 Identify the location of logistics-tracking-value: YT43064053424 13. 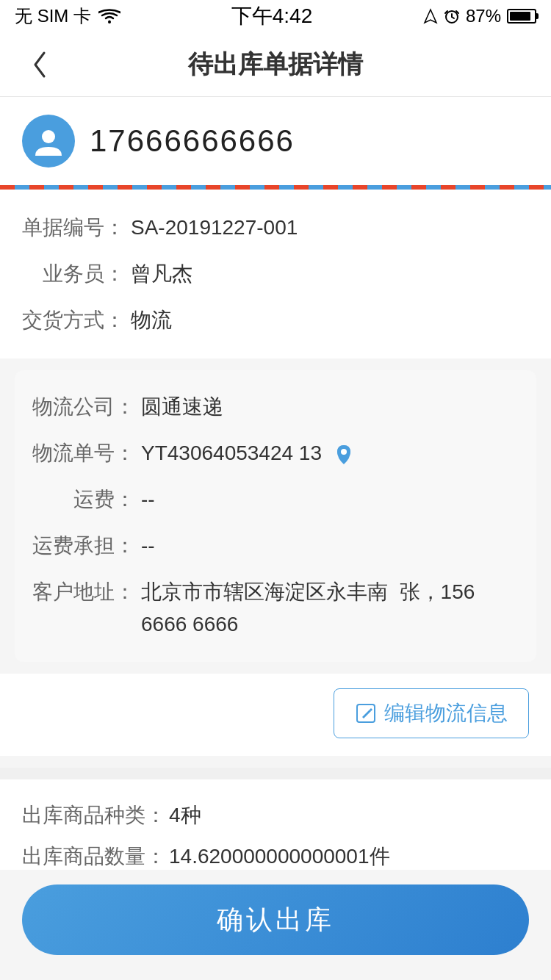
(330, 454).